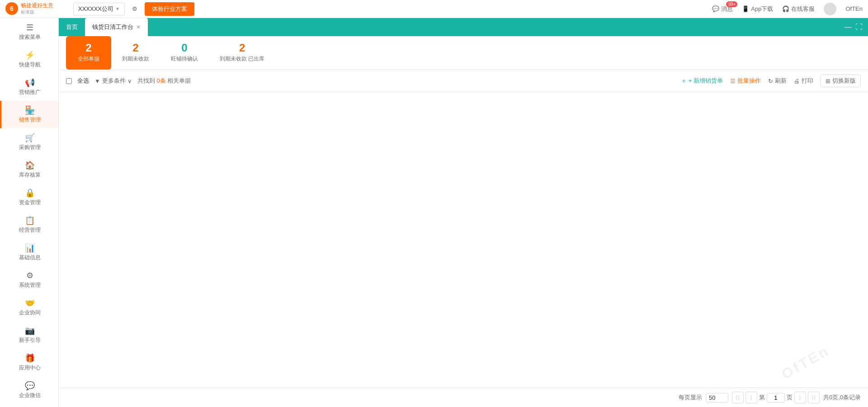 Image resolution: width=868 pixels, height=407 pixels. What do you see at coordinates (135, 9) in the screenshot?
I see `settings-icon: ⚙` at bounding box center [135, 9].